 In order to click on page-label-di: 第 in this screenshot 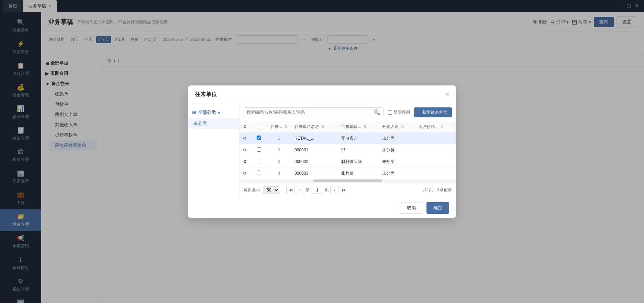, I will do `click(308, 190)`.